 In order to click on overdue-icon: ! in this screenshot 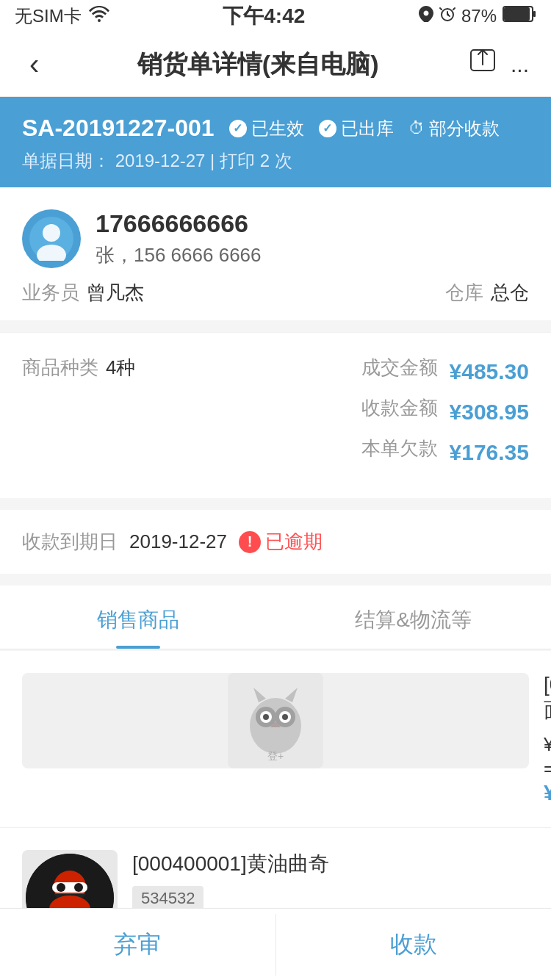, I will do `click(250, 542)`.